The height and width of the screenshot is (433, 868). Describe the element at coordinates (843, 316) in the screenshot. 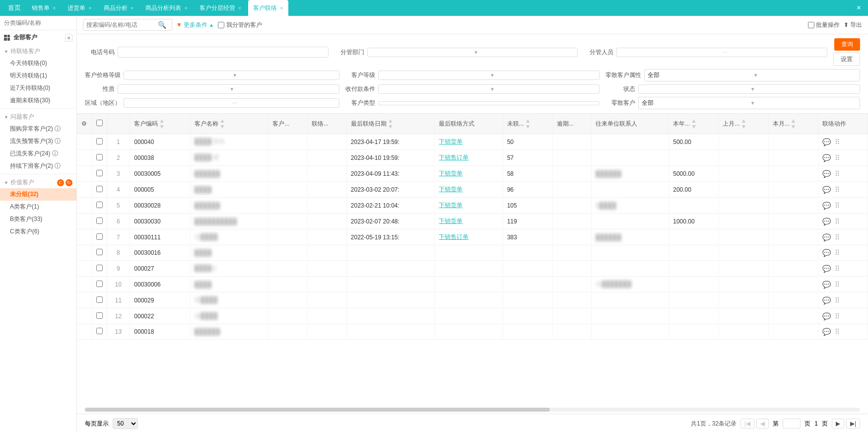

I see `cell-action-11: 💬 ⠿` at that location.